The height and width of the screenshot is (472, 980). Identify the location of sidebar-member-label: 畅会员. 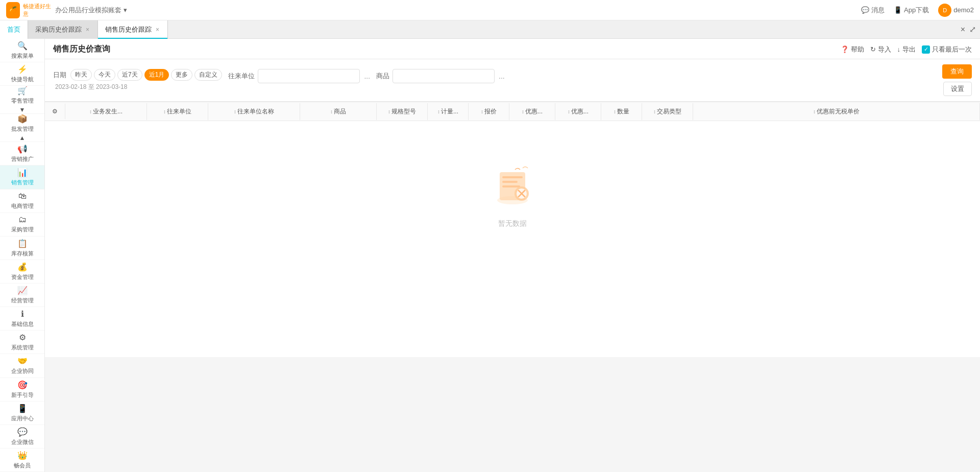
(22, 466).